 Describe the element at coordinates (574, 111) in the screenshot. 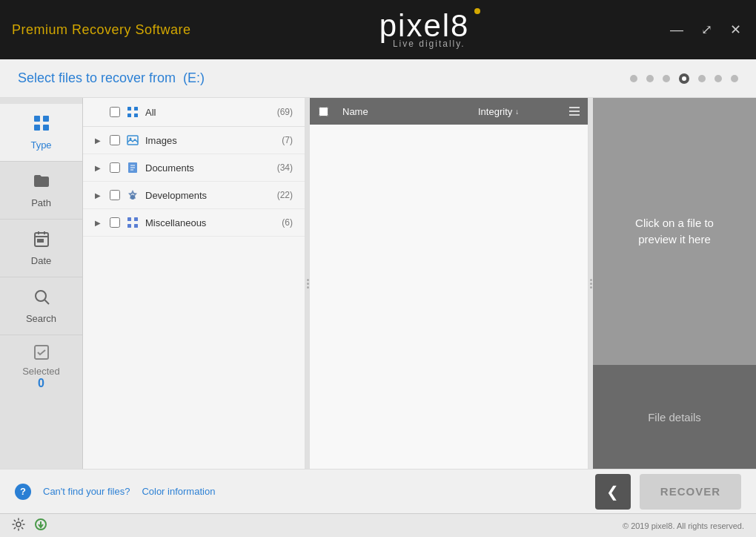

I see `column-menu-button` at that location.